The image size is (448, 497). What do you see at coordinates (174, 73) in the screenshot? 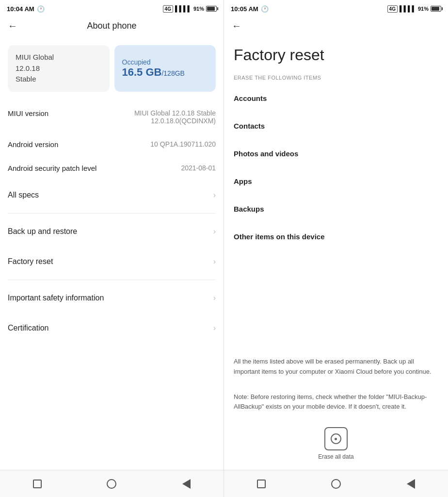
I see `storage-total: 128GB` at bounding box center [174, 73].